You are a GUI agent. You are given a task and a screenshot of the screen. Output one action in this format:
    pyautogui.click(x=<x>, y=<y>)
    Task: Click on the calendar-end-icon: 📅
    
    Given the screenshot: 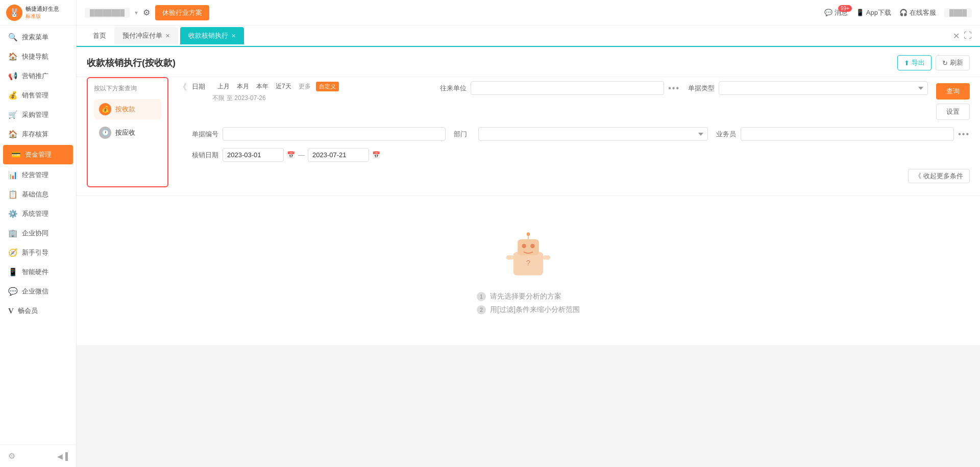 What is the action you would take?
    pyautogui.click(x=376, y=155)
    